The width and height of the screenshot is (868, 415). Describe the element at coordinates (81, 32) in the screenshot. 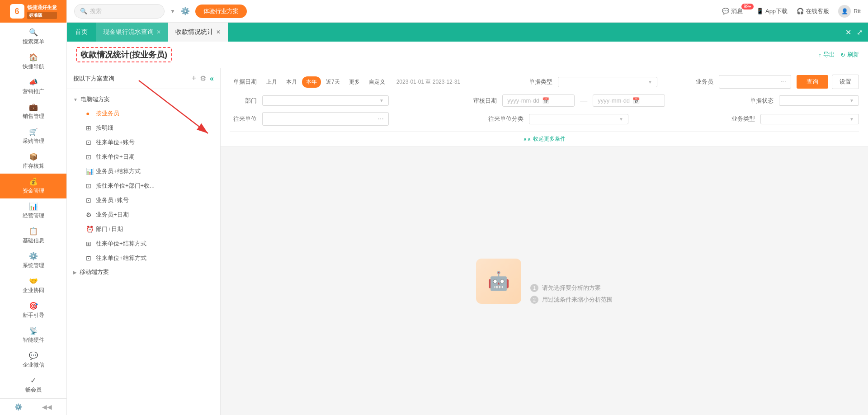

I see `tab-home-label: 首页` at that location.